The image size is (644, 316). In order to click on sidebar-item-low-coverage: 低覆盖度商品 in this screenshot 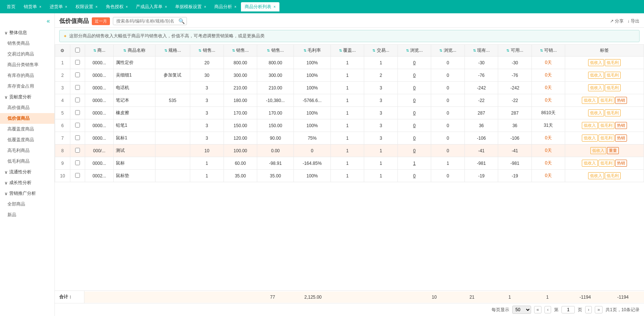, I will do `click(27, 140)`.